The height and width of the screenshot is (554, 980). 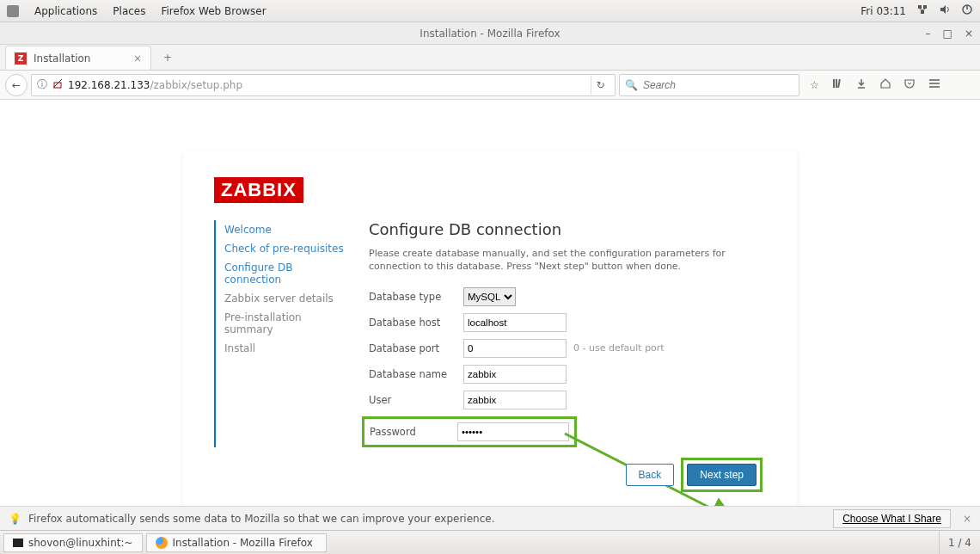 What do you see at coordinates (837, 84) in the screenshot?
I see `library-icon` at bounding box center [837, 84].